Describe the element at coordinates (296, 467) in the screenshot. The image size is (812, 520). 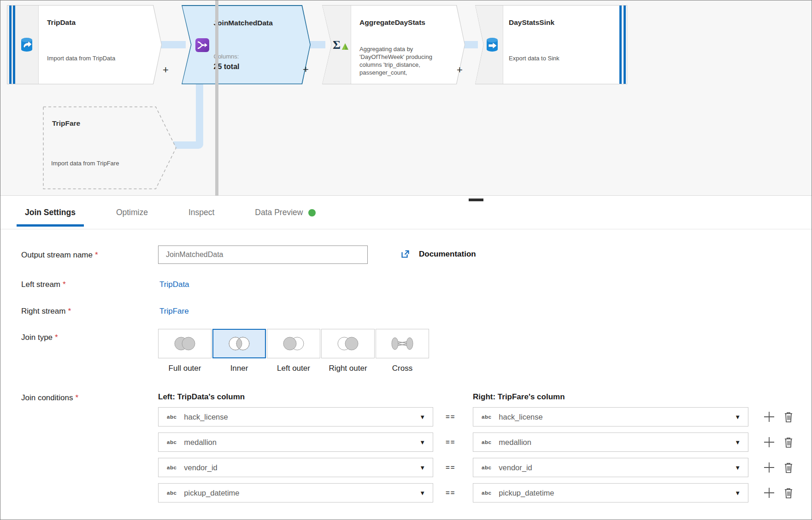
I see `left-column-dropdown: abc vendor_id ▼` at that location.